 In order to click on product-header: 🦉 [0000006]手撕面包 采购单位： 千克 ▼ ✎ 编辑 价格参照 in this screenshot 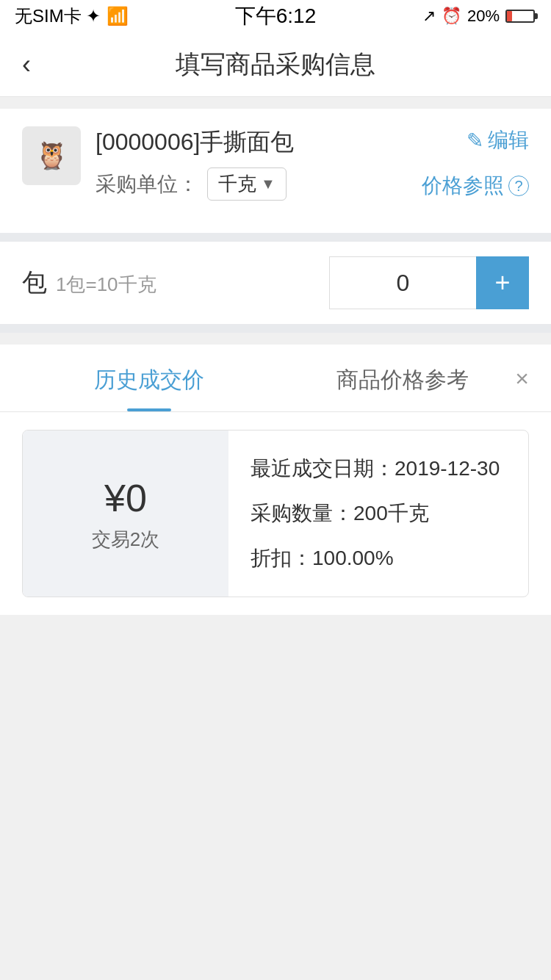, I will do `click(276, 163)`.